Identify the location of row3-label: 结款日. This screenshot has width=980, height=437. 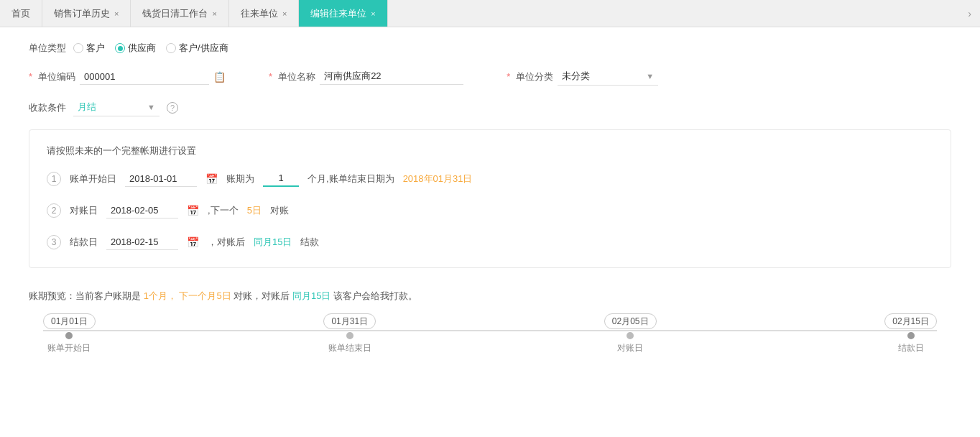
(83, 242).